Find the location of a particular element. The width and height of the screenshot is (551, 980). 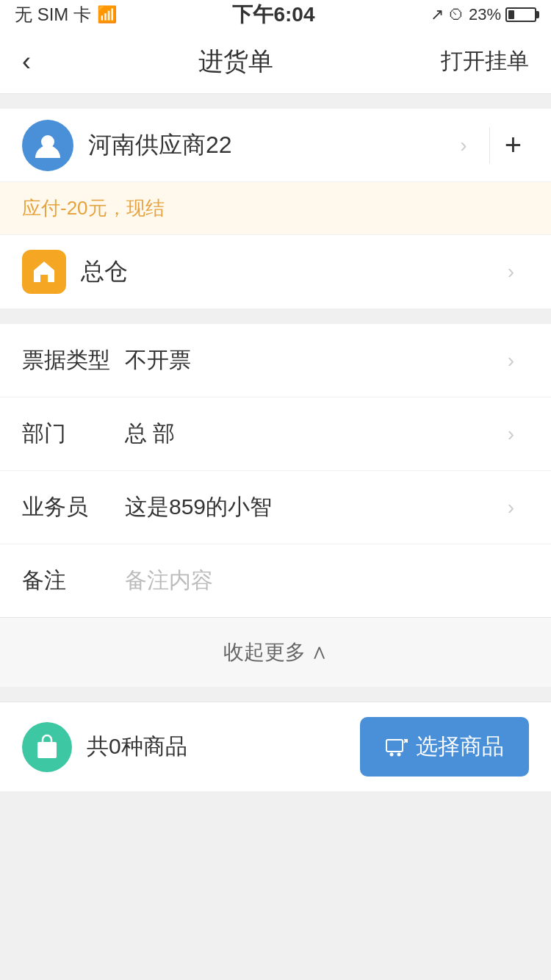

page-title: 进货单 is located at coordinates (236, 62).